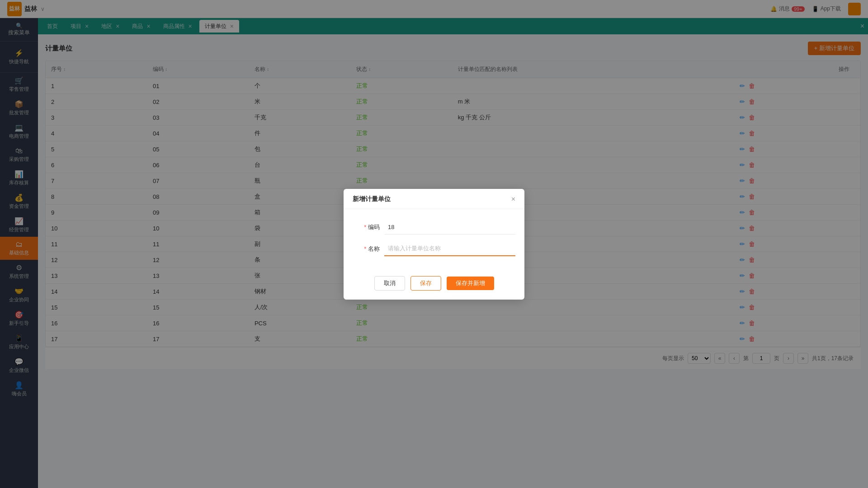 This screenshot has width=868, height=488. Describe the element at coordinates (434, 199) in the screenshot. I see `modal-header: 新增计量单位 ×` at that location.